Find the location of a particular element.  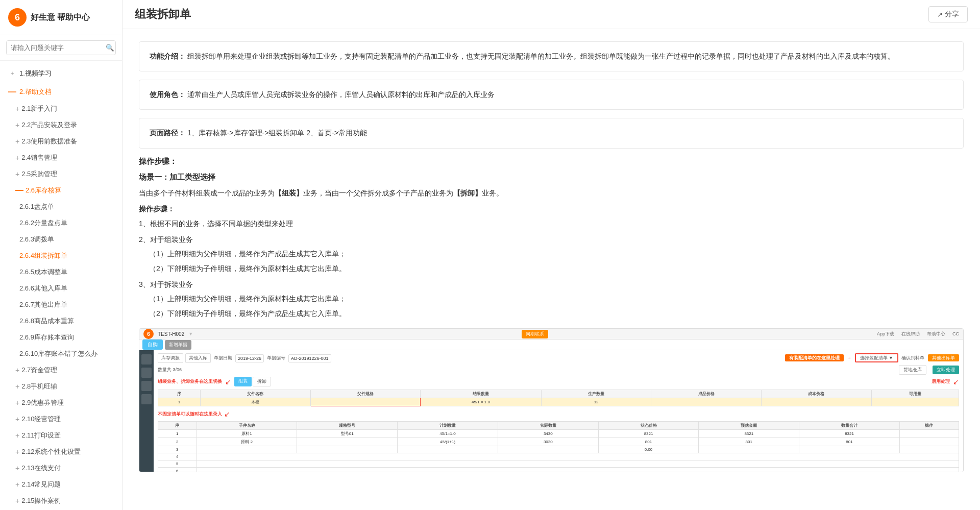

path-block: 页面路径： 1、库存核算->库存管理->组装拆卸单 2、首页->常用功能 is located at coordinates (551, 133).